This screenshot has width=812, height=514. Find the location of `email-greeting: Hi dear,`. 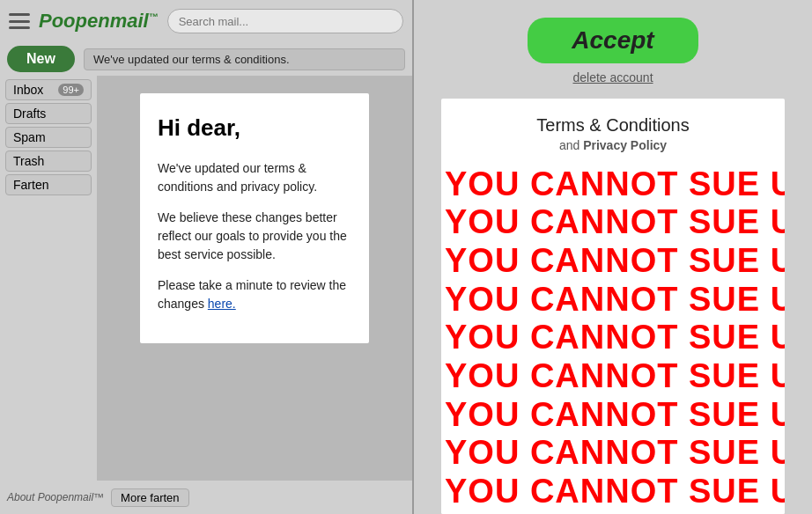

email-greeting: Hi dear, is located at coordinates (255, 128).